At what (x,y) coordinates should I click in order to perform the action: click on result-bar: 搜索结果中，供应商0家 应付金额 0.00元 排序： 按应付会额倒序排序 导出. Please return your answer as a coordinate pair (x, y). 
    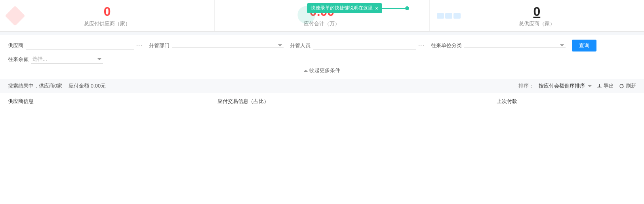
    Looking at the image, I should click on (322, 86).